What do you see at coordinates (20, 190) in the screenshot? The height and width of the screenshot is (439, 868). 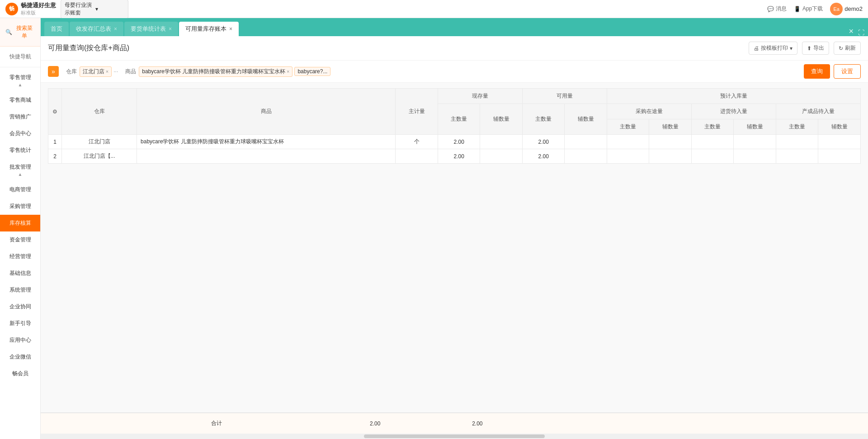 I see `sidebar-item-ecommerce: 电商管理` at bounding box center [20, 190].